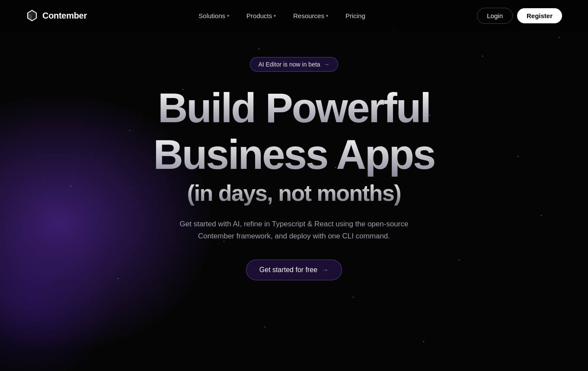 This screenshot has height=371, width=588. What do you see at coordinates (214, 16) in the screenshot?
I see `nav-item-solutions: Solutions ▾` at bounding box center [214, 16].